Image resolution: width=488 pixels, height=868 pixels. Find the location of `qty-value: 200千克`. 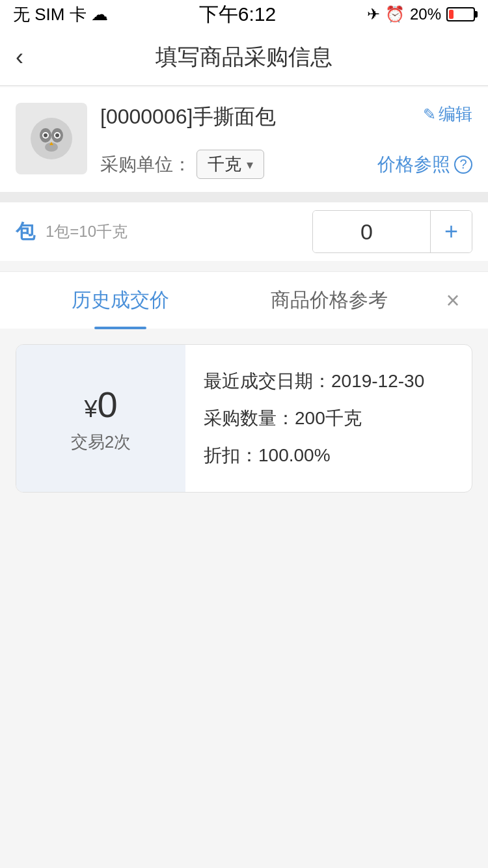

qty-value: 200千克 is located at coordinates (328, 418).